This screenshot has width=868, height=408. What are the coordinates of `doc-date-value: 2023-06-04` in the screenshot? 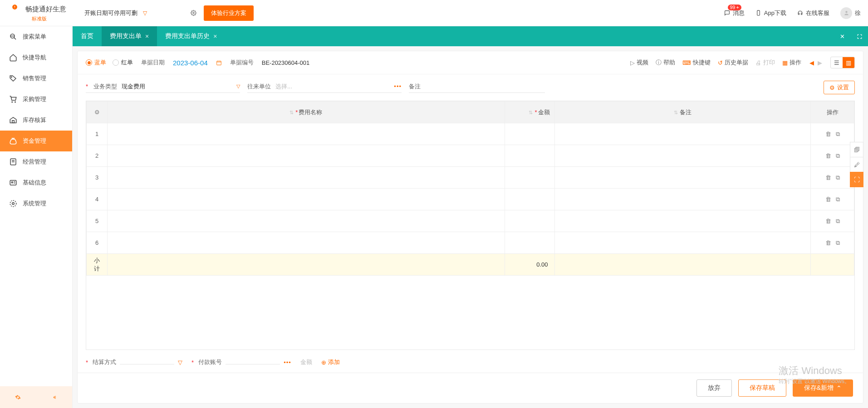 It's located at (191, 63).